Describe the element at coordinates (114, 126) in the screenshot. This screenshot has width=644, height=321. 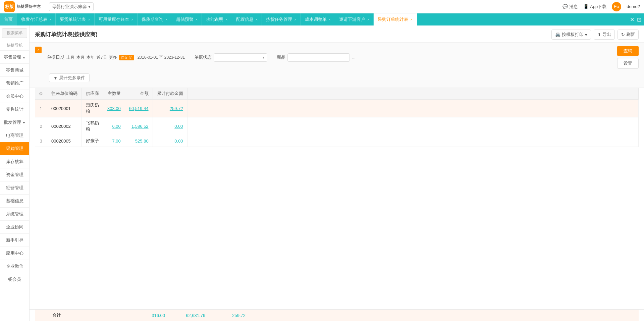
I see `row-2-quantity: 6.00` at that location.